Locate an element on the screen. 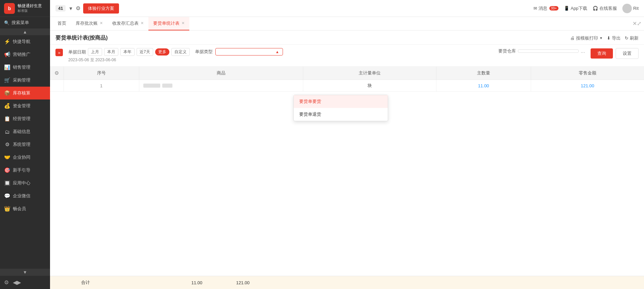 The height and width of the screenshot is (289, 644). sidebar-item-appstore: 🔲 应用中心 is located at coordinates (25, 183).